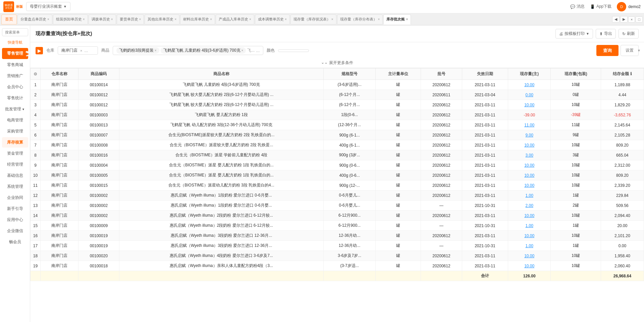 The width and height of the screenshot is (644, 322). I want to click on org-selector: 母婴行业演示账套 ▼, so click(48, 7).